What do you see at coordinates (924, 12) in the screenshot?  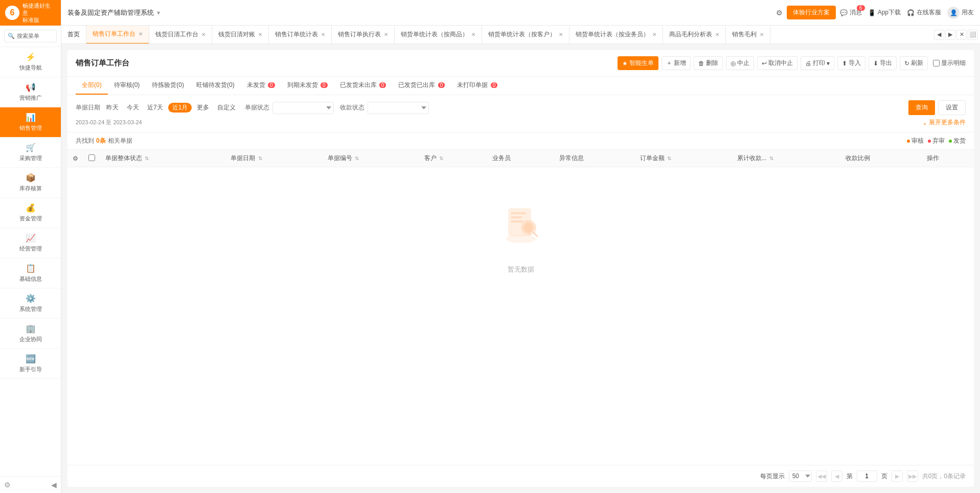 I see `online-service-btn: 🎧 在线客服` at bounding box center [924, 12].